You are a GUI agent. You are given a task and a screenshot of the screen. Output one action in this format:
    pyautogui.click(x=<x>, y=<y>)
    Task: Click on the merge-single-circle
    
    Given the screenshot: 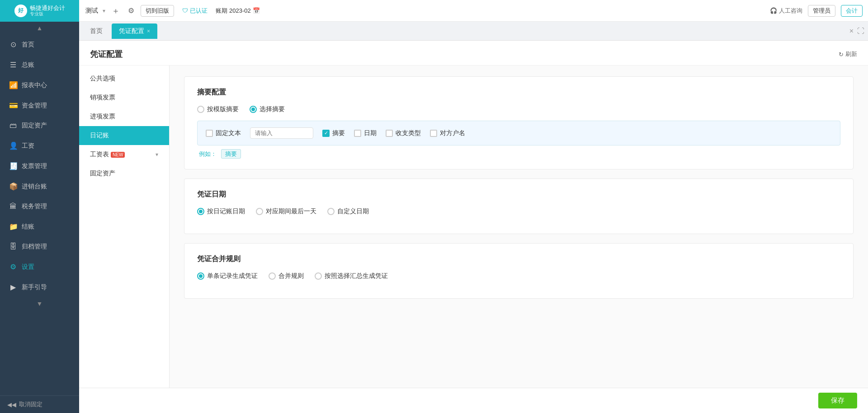 What is the action you would take?
    pyautogui.click(x=201, y=276)
    